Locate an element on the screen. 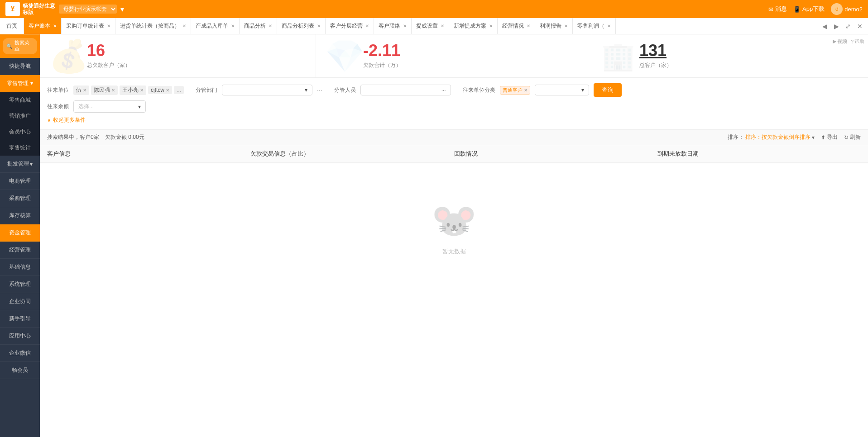 The image size is (868, 437). tab-close-new-boost-plan: ✕ is located at coordinates (491, 26).